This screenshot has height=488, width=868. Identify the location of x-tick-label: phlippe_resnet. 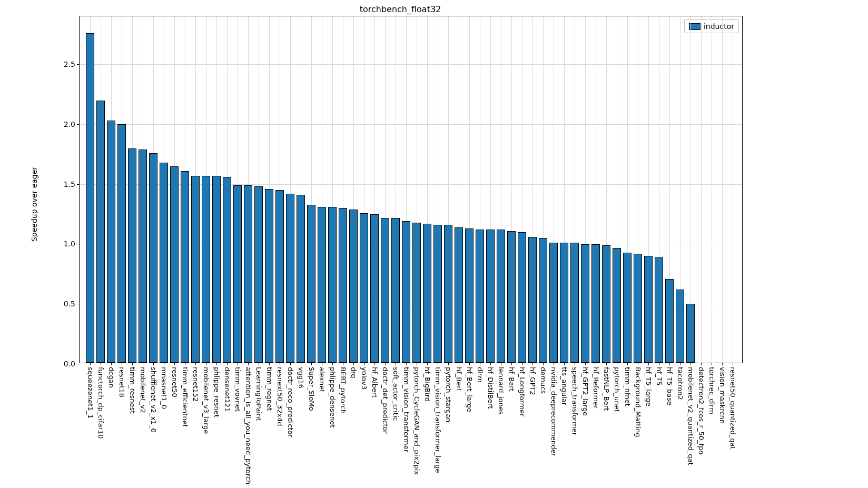
(217, 392).